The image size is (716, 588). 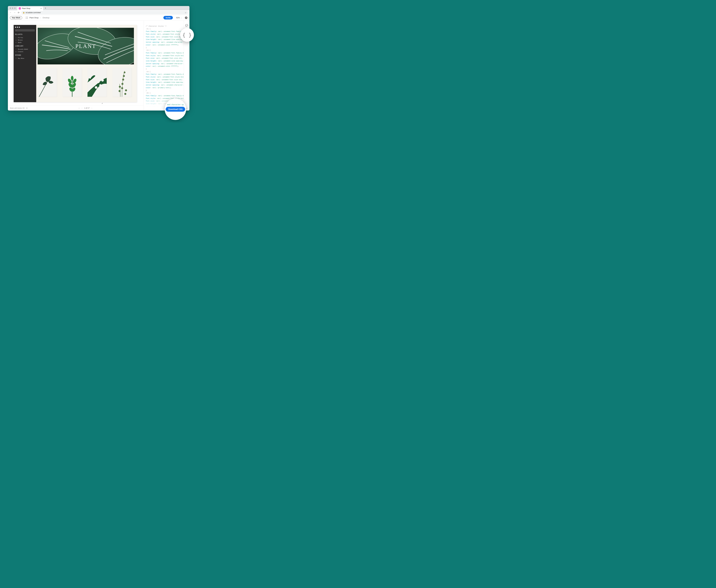 I want to click on resize-handle-icon: ◢, so click(x=102, y=103).